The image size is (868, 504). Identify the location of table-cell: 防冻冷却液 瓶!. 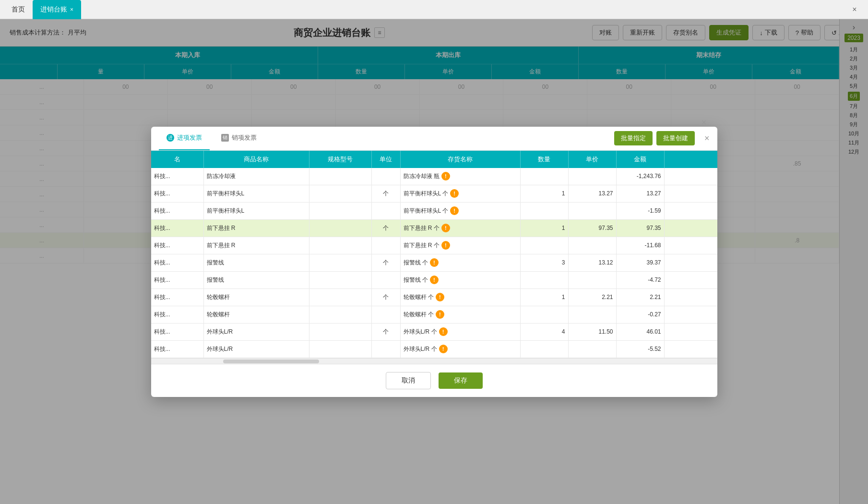
(461, 177).